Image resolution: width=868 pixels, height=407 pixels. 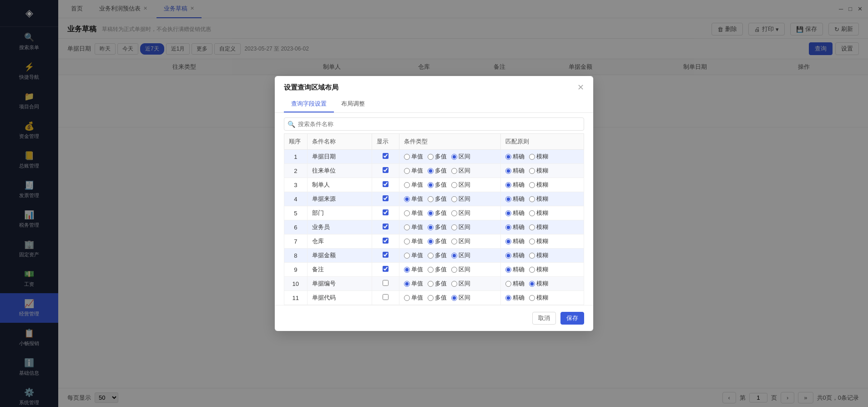 I want to click on type-radio-input-区间-row10, so click(x=454, y=284).